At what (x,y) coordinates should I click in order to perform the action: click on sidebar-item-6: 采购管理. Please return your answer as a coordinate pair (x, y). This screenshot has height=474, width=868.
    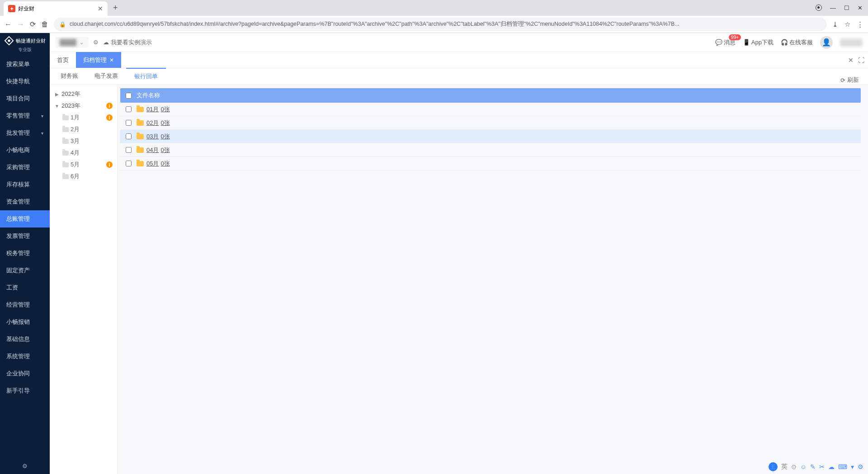
    Looking at the image, I should click on (25, 167).